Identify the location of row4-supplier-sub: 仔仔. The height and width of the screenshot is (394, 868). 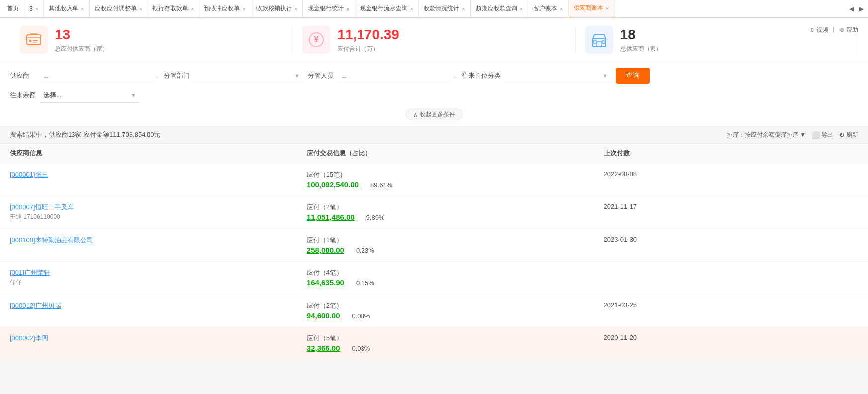
(158, 283).